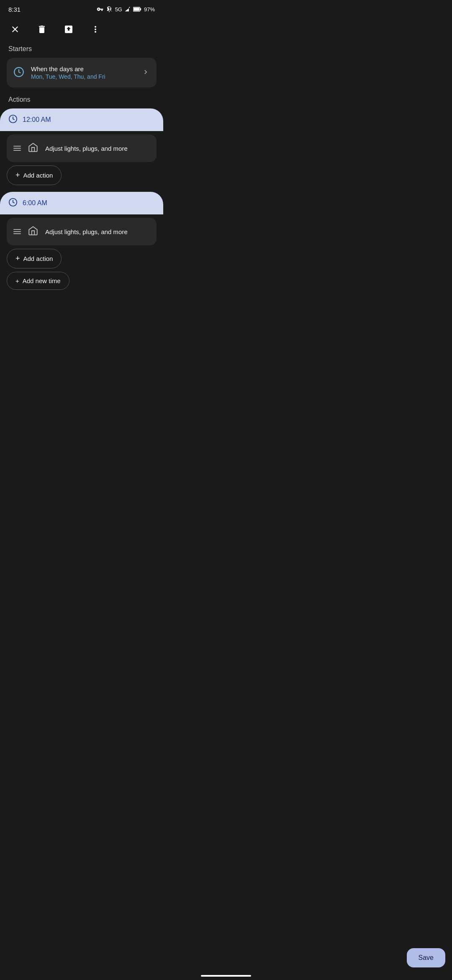 This screenshot has height=980, width=452. I want to click on bell-off-icon, so click(109, 9).